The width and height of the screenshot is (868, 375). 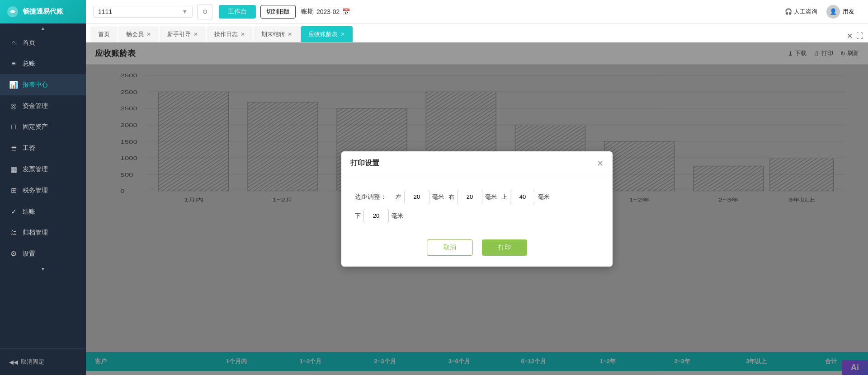 What do you see at coordinates (237, 12) in the screenshot?
I see `workbench-button: 工作台` at bounding box center [237, 12].